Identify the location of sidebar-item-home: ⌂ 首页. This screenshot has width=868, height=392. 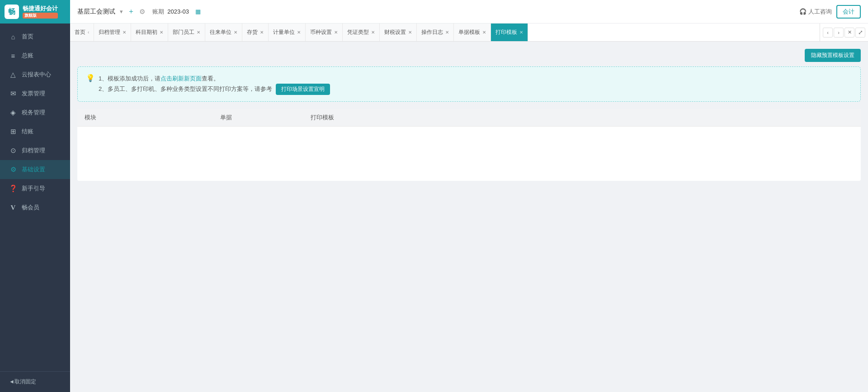
(35, 37).